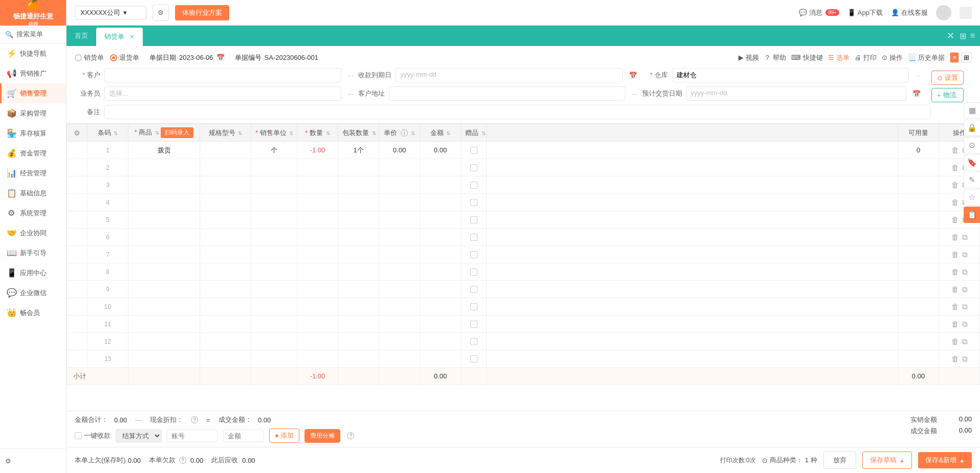  I want to click on warehouse-input: 建材仓, so click(790, 75).